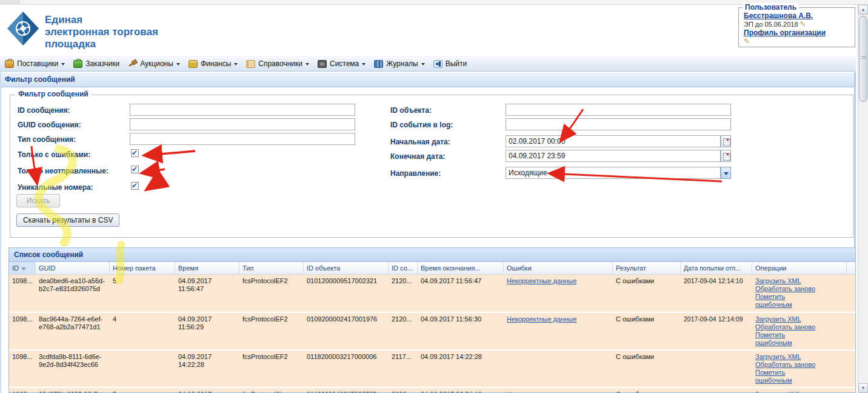 The image size is (868, 393). Describe the element at coordinates (863, 10) in the screenshot. I see `scroll-up-icon: ▲` at that location.